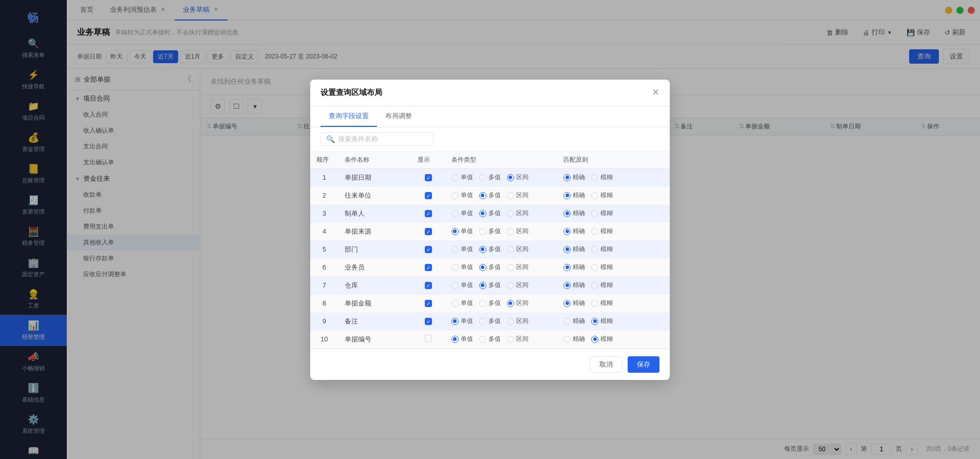 The height and width of the screenshot is (459, 980). Describe the element at coordinates (574, 267) in the screenshot. I see `radio-match-exact-5: 精确` at that location.